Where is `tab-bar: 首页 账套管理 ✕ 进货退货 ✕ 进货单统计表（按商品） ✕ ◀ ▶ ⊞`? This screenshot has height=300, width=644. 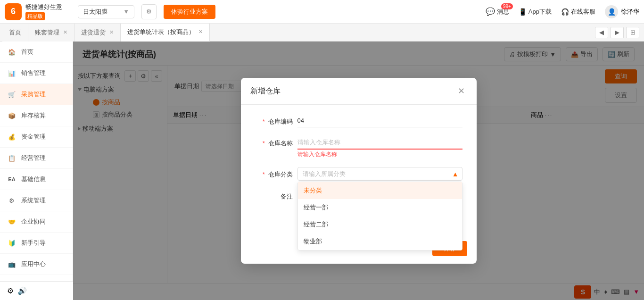 tab-bar: 首页 账套管理 ✕ 进货退货 ✕ 进货单统计表（按商品） ✕ ◀ ▶ ⊞ is located at coordinates (322, 33).